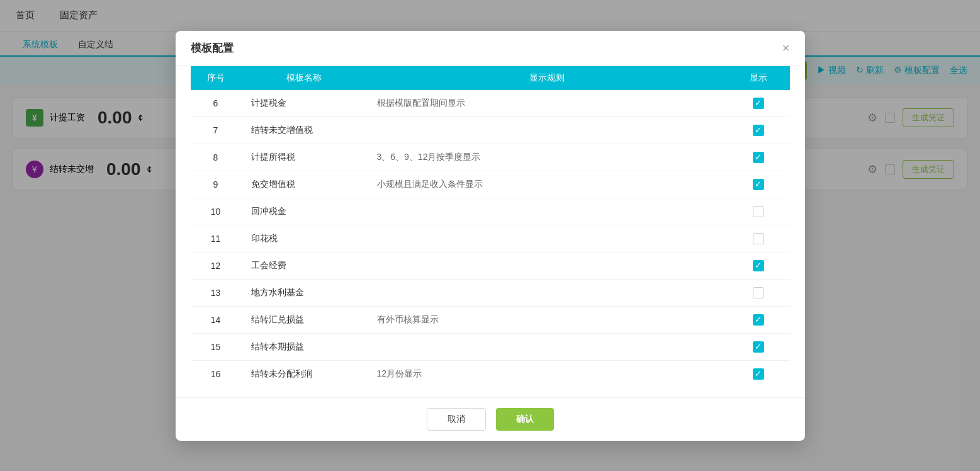 The image size is (980, 471). Describe the element at coordinates (547, 374) in the screenshot. I see `cell-rule: 12月份显示` at that location.